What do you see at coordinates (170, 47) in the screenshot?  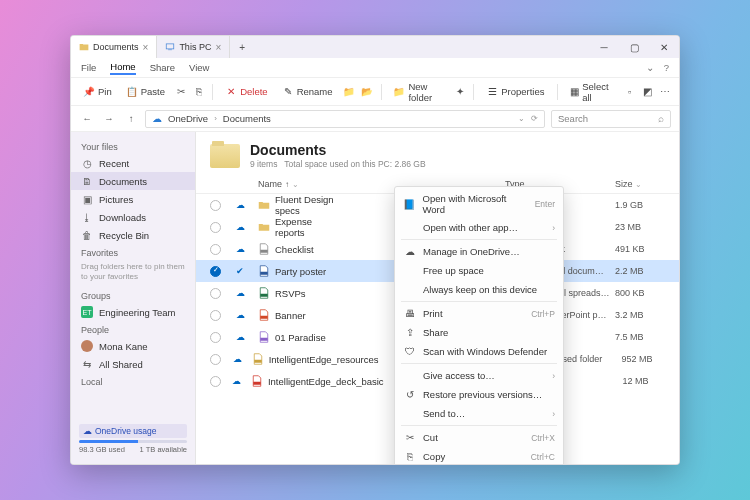 I see `pc-icon` at bounding box center [170, 47].